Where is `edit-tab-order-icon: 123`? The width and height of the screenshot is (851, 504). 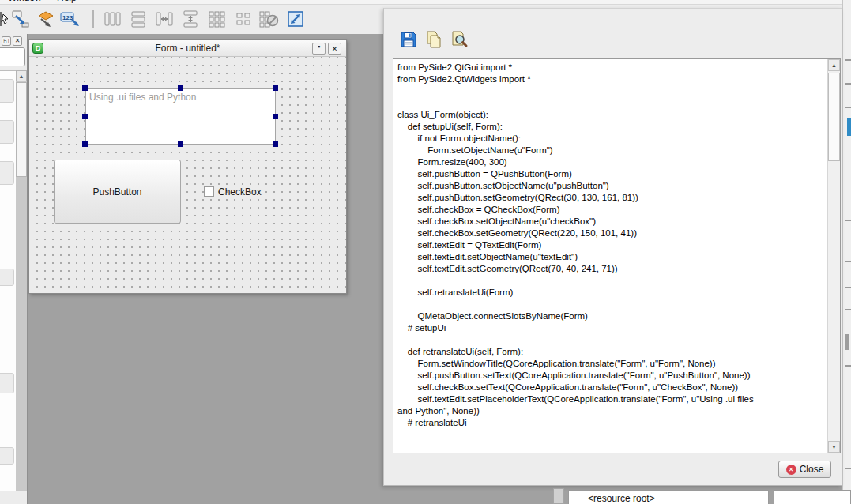
edit-tab-order-icon: 123 is located at coordinates (70, 19).